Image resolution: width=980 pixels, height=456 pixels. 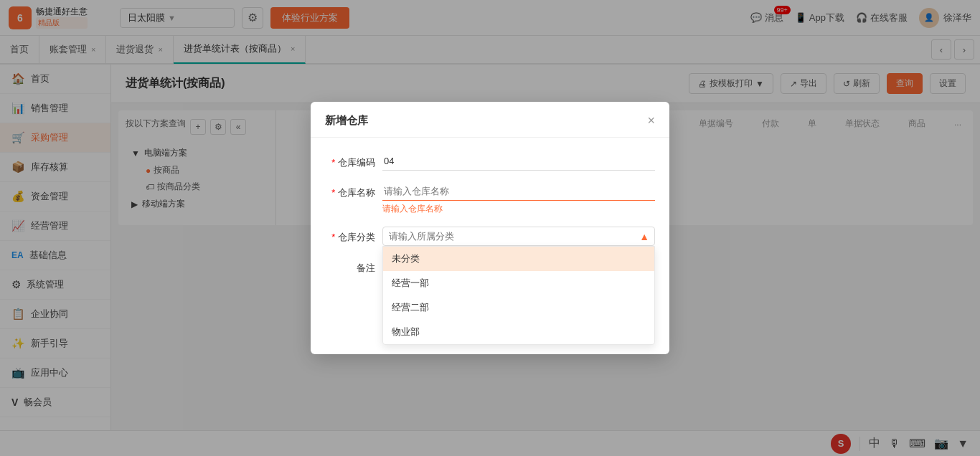 What do you see at coordinates (354, 191) in the screenshot?
I see `name-label: * 仓库名称` at bounding box center [354, 191].